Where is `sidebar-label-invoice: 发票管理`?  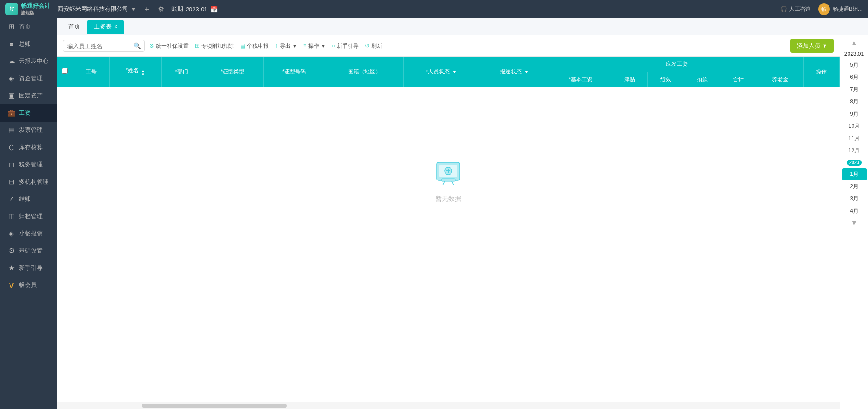 sidebar-label-invoice: 发票管理 is located at coordinates (31, 130).